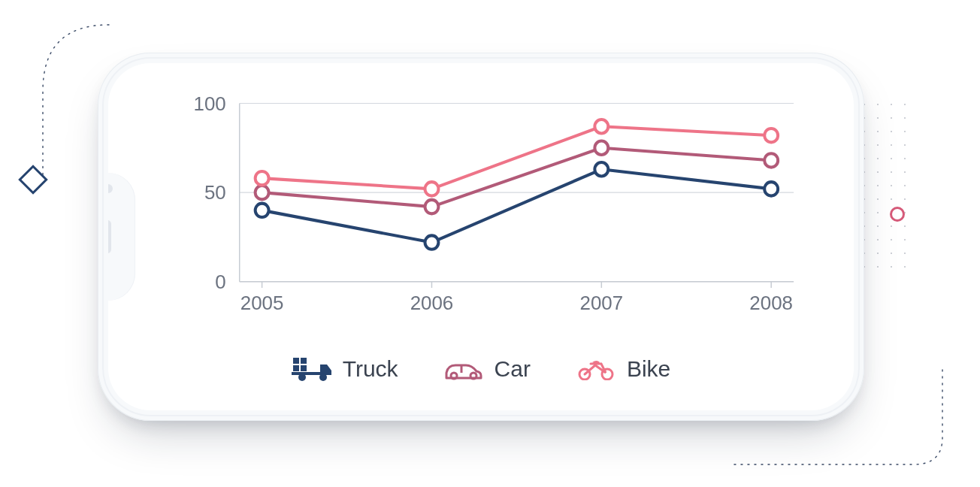 This screenshot has height=487, width=980. Describe the element at coordinates (371, 369) in the screenshot. I see `legend-label: Truck` at that location.